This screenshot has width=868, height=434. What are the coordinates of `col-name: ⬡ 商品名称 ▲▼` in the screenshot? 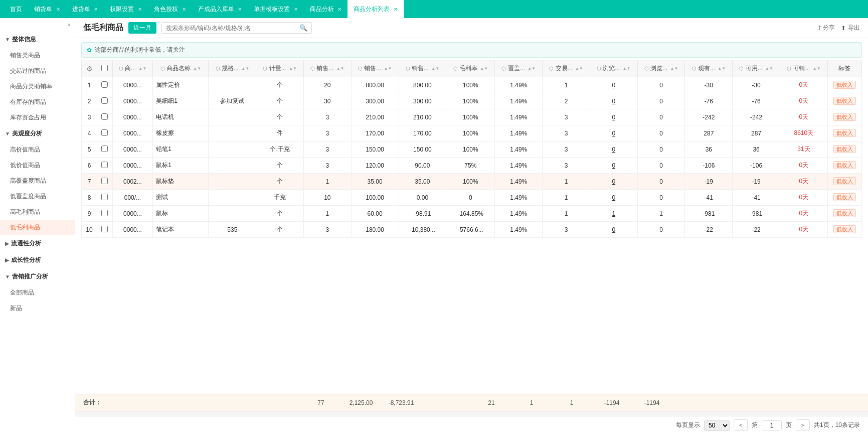 It's located at (181, 69).